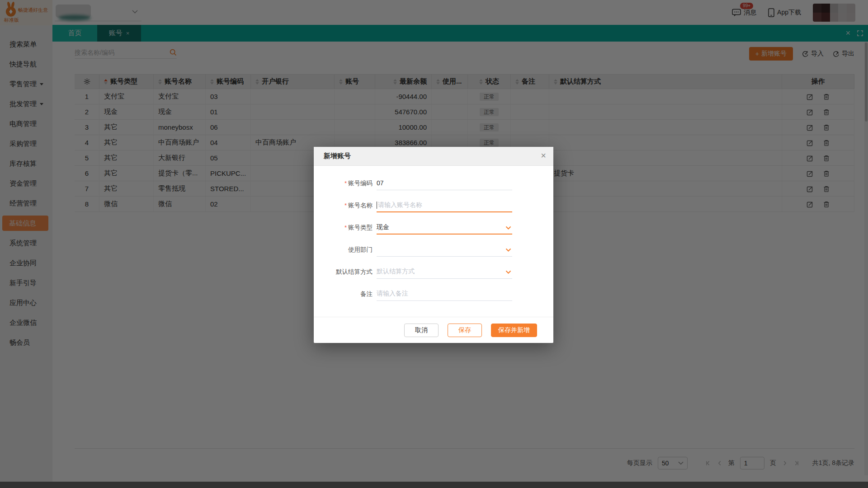  What do you see at coordinates (444, 294) in the screenshot?
I see `field-input-6: 请输入备注` at bounding box center [444, 294].